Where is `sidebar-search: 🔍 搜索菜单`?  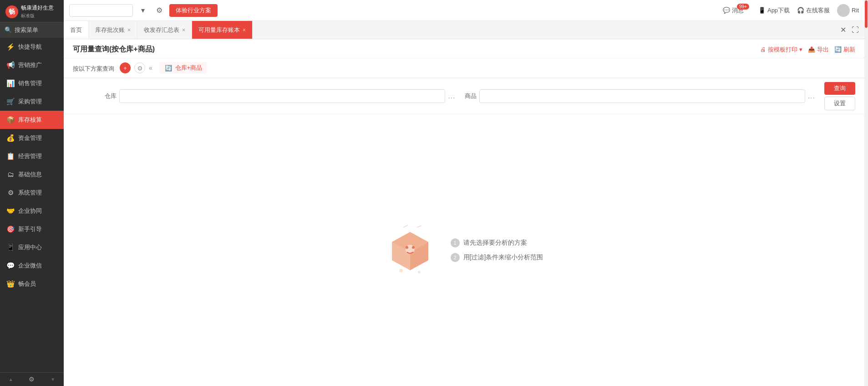
sidebar-search: 🔍 搜索菜单 is located at coordinates (32, 30).